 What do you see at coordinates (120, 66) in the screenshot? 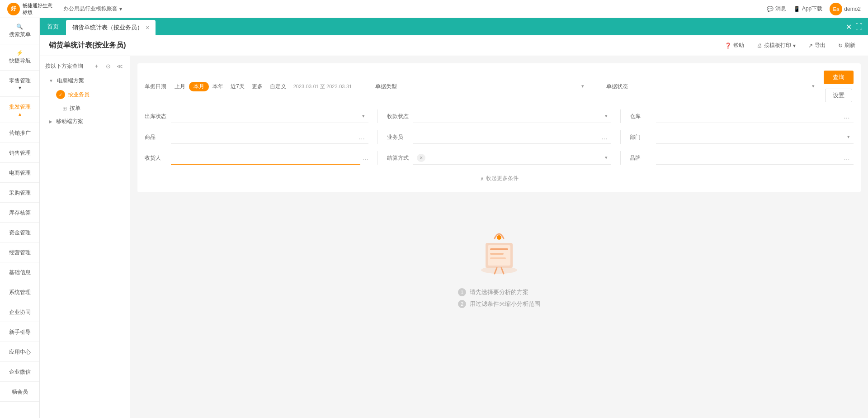
I see `collapse-panel-button: ≪` at bounding box center [120, 66].